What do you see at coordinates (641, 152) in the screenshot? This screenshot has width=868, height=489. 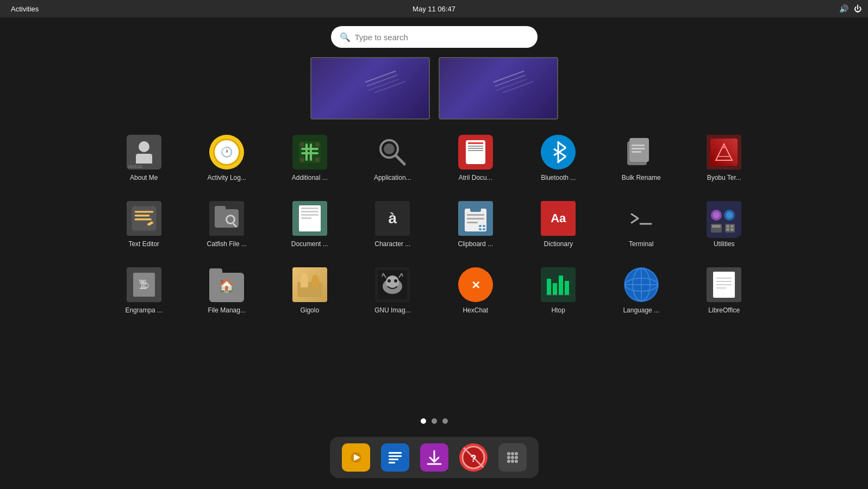 I see `bulk-rename-icon` at bounding box center [641, 152].